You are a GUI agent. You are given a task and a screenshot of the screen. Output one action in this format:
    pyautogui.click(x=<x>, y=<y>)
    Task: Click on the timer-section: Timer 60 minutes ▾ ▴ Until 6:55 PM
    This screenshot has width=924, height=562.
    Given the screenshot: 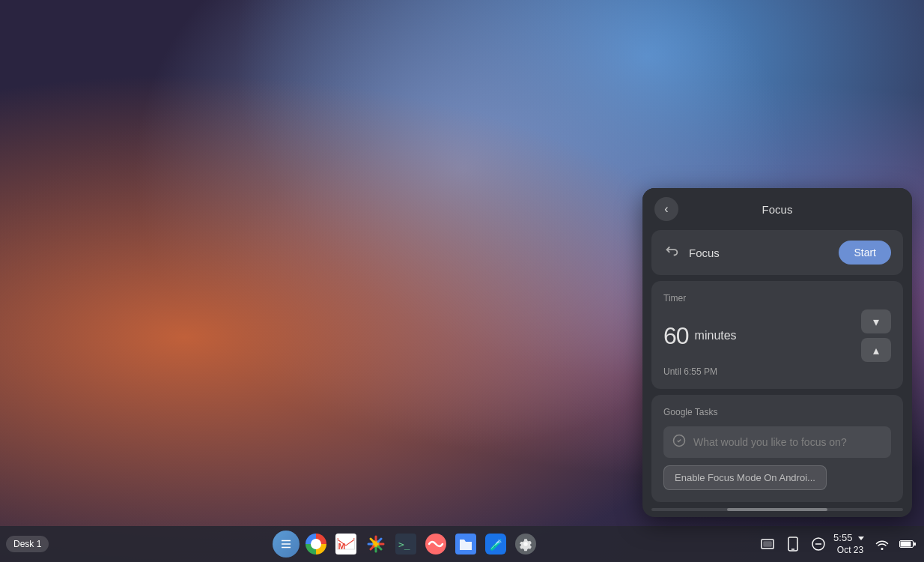 What is the action you would take?
    pyautogui.click(x=777, y=335)
    